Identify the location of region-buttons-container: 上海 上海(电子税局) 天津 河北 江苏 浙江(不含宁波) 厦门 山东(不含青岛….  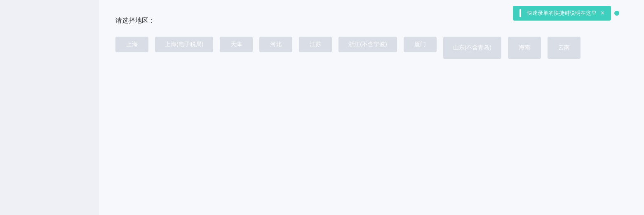
(371, 48).